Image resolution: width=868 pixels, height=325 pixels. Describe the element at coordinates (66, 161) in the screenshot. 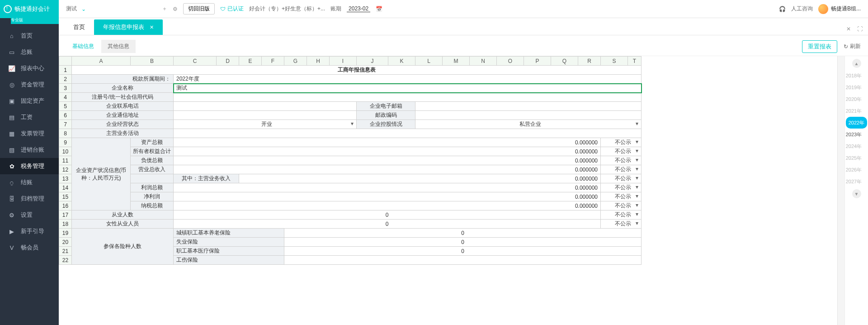

I see `row-11: 11` at that location.